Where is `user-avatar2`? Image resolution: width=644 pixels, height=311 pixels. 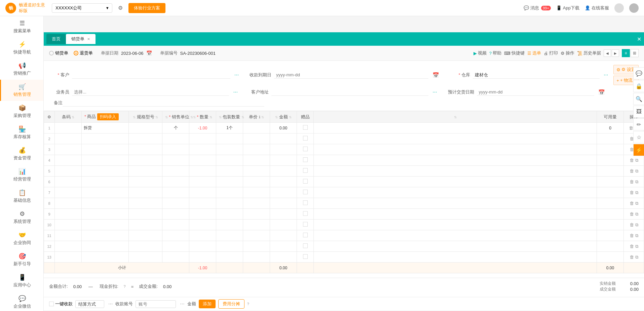 user-avatar2 is located at coordinates (634, 8).